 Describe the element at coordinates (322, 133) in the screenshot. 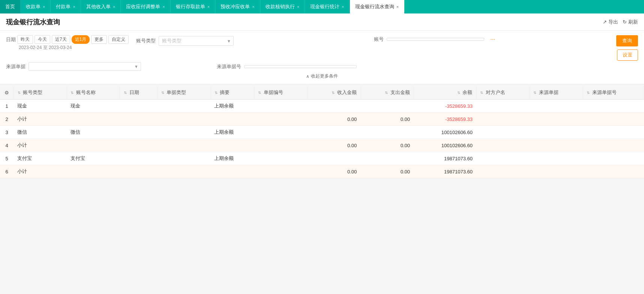

I see `table-row: 3 微信 微信 上期余额 100102606.60` at that location.